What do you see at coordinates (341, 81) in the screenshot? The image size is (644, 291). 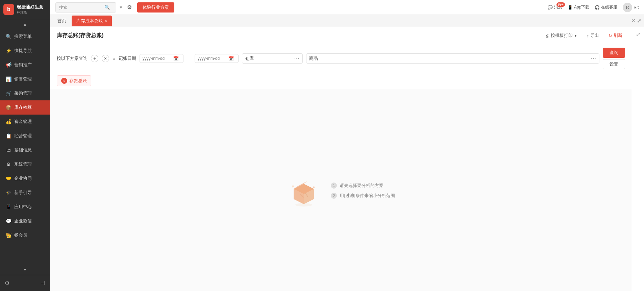 I see `filter-scheme-row: S 存货总账` at bounding box center [341, 81].